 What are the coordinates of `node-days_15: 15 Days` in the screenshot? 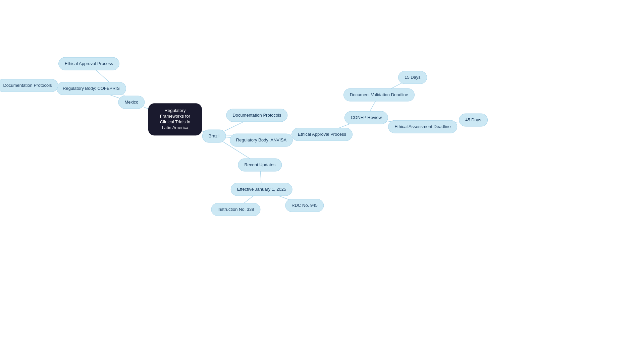 It's located at (413, 78).